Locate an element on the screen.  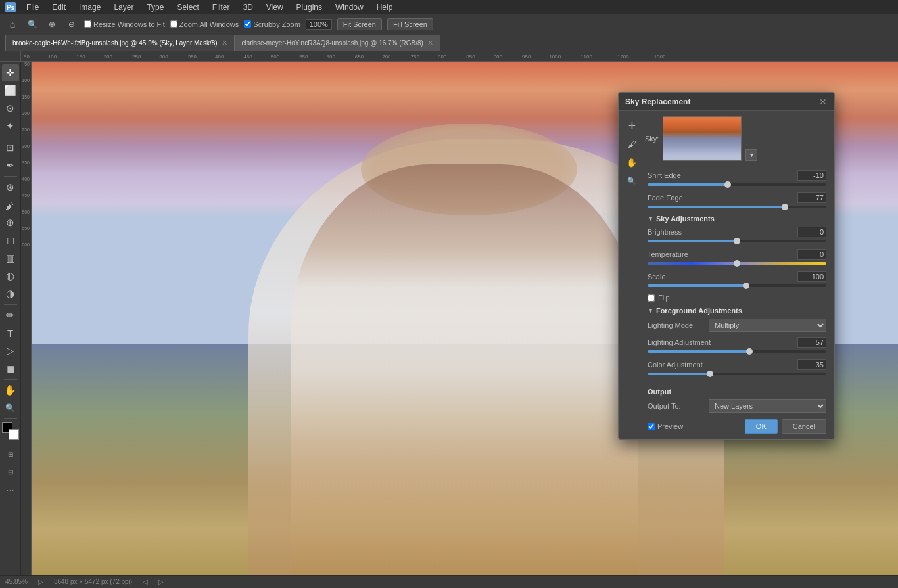
color-adjustment-track is located at coordinates (737, 374).